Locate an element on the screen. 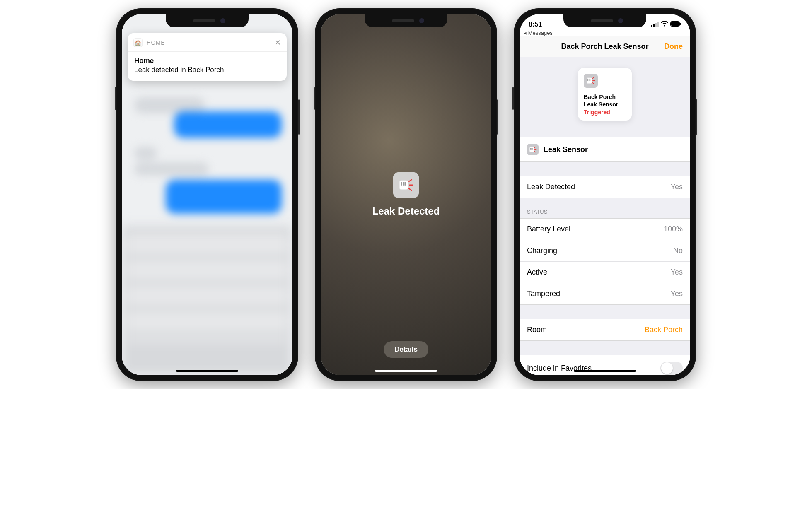 The width and height of the screenshot is (812, 511). notification-body: Home Leak detected in Back Porch. is located at coordinates (207, 66).